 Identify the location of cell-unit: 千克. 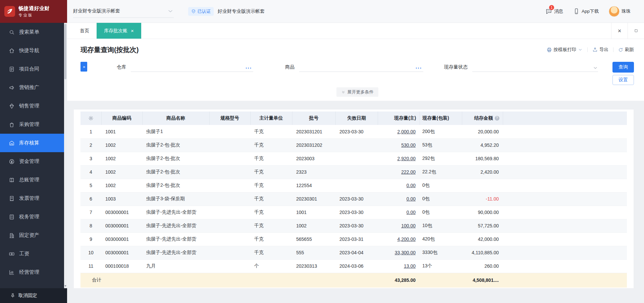
(271, 226).